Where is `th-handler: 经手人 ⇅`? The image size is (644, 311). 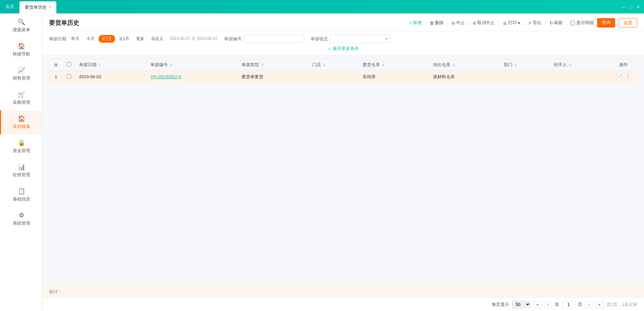 th-handler: 经手人 ⇅ is located at coordinates (580, 65).